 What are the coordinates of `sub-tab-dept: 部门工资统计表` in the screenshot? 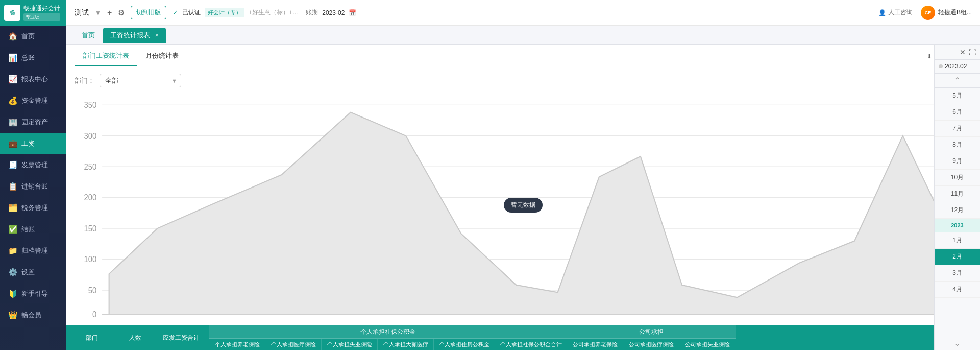 It's located at (106, 56).